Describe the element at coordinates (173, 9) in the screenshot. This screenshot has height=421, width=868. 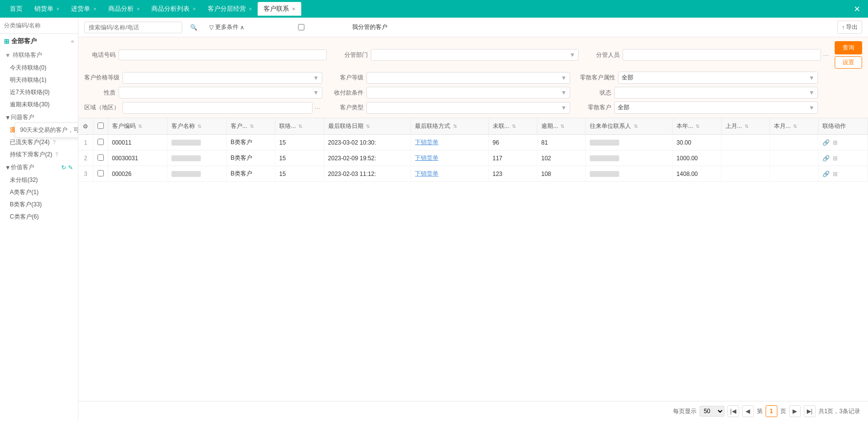
I see `tab-product-list: 商品分析列表 ×` at that location.